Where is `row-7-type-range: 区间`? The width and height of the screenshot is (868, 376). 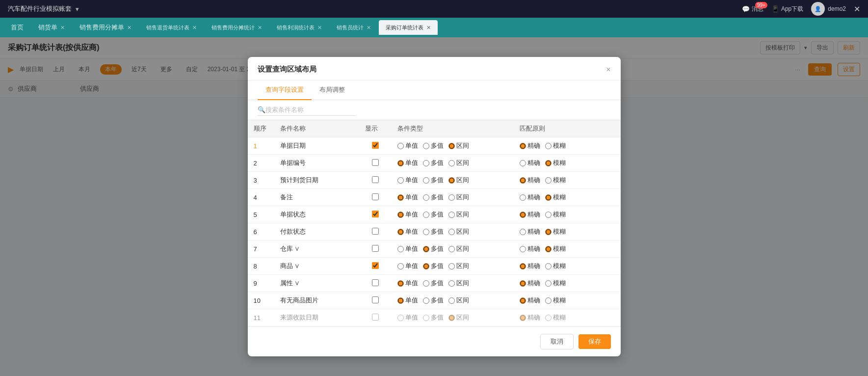 row-7-type-range: 区间 is located at coordinates (459, 249).